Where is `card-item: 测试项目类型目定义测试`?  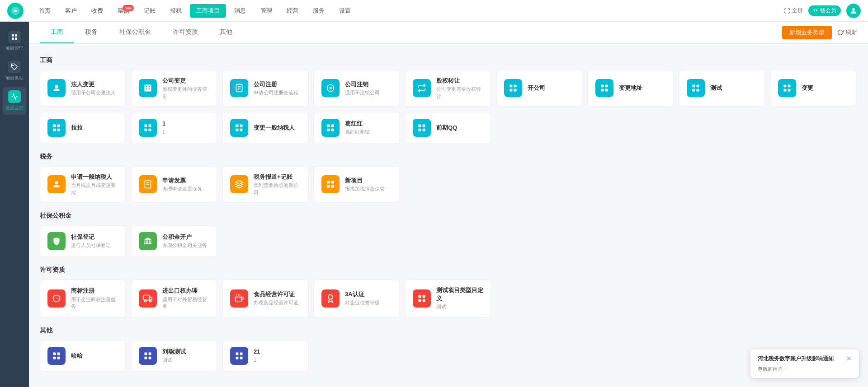
card-item: 测试项目类型目定义测试 is located at coordinates (448, 298).